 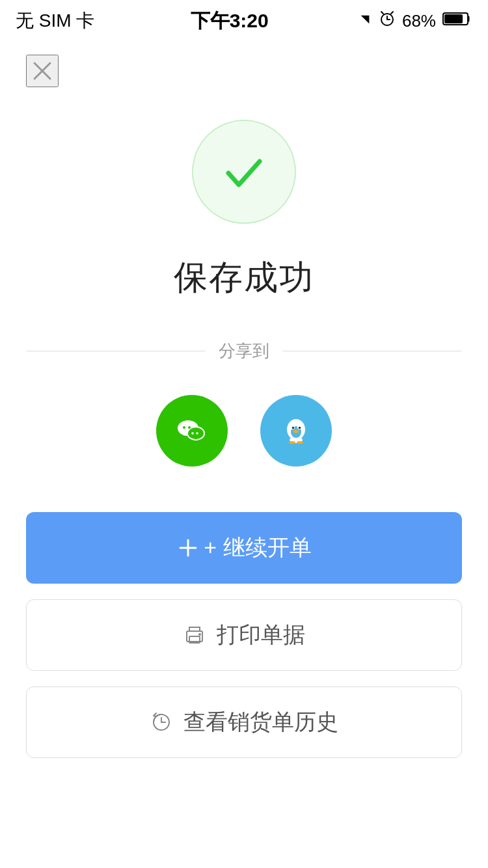 I want to click on close-button, so click(x=42, y=71).